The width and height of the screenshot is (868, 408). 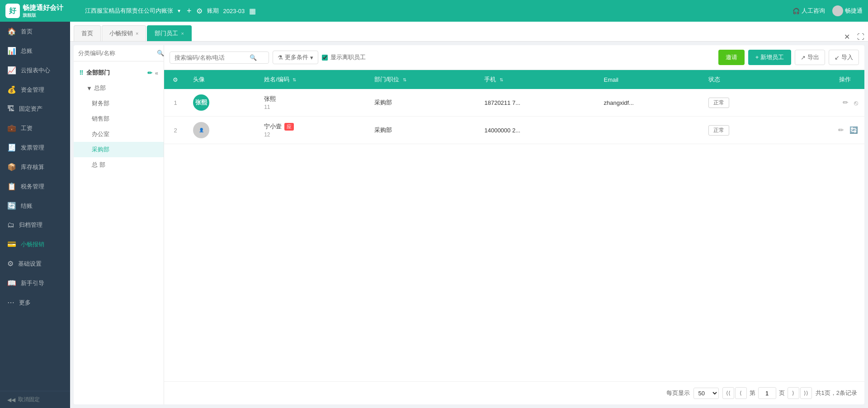 I want to click on next-page-button: ⟩, so click(x=793, y=393).